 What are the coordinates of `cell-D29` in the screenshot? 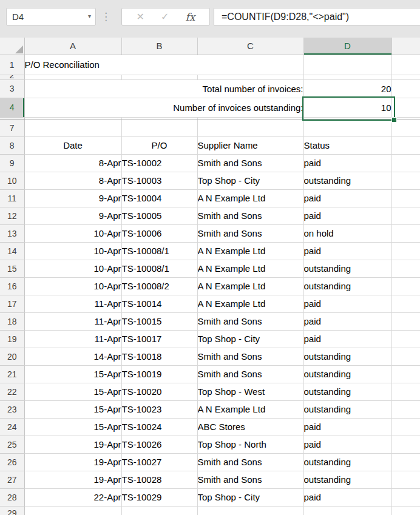 It's located at (347, 511).